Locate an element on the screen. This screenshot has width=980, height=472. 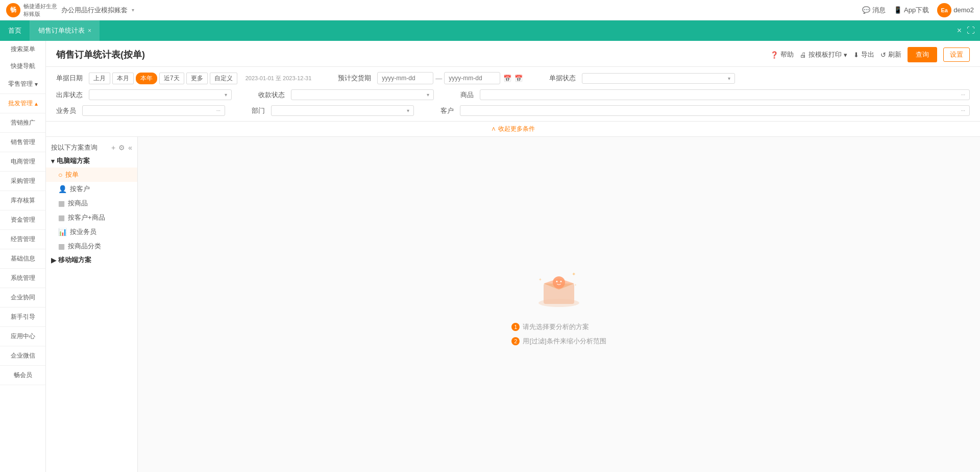
scheme-item-by-customer: 👤 按客户 is located at coordinates (92, 189).